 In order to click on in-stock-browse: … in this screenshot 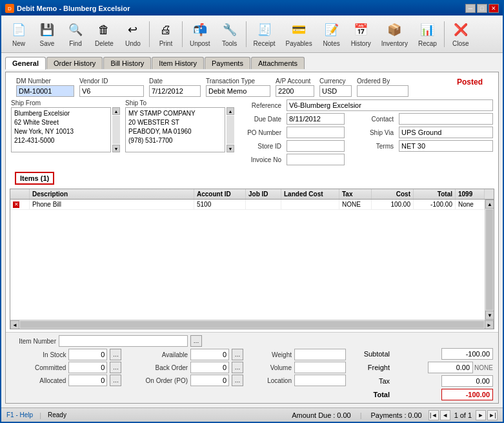, I will do `click(116, 355)`.